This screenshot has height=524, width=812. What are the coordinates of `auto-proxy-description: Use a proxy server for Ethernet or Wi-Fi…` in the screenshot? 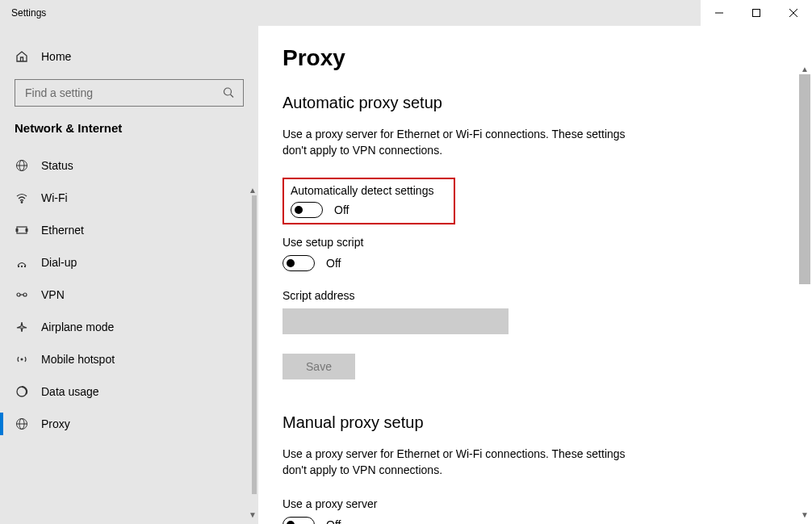 It's located at (456, 142).